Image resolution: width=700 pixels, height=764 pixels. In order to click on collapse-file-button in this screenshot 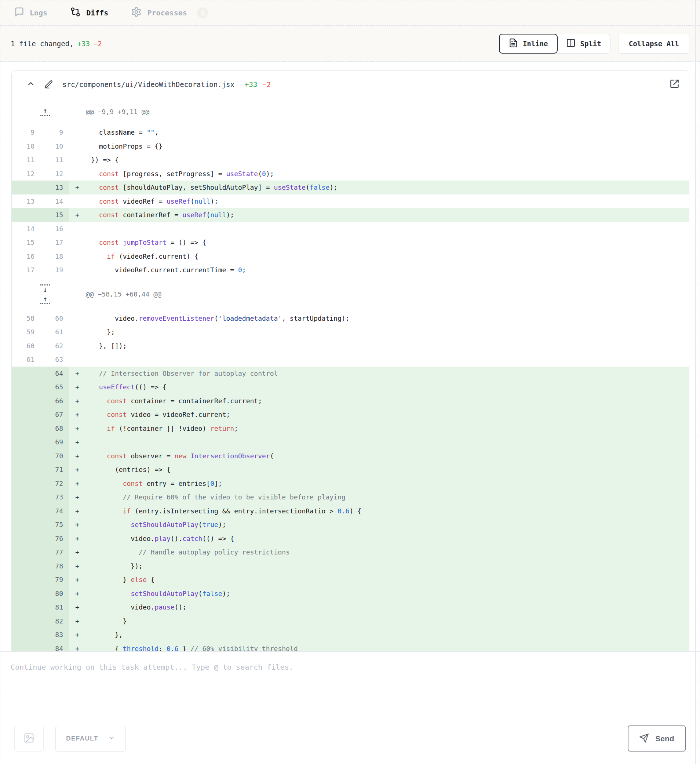, I will do `click(31, 84)`.